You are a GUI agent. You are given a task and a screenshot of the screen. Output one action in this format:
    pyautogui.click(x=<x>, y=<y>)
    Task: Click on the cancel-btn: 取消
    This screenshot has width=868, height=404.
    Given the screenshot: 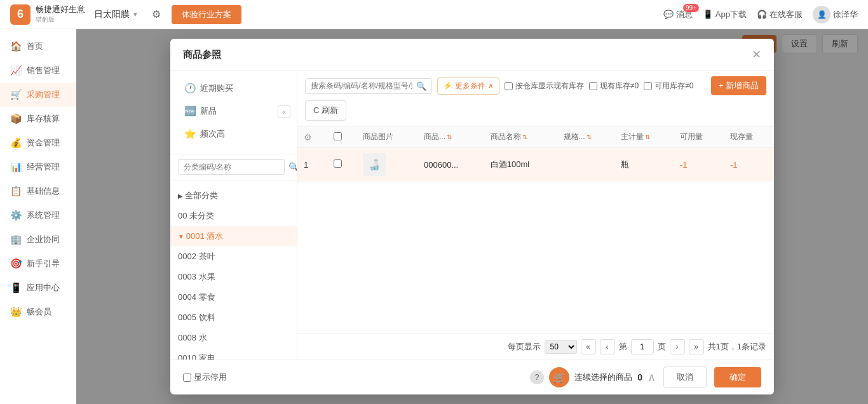 What is the action you would take?
    pyautogui.click(x=685, y=377)
    